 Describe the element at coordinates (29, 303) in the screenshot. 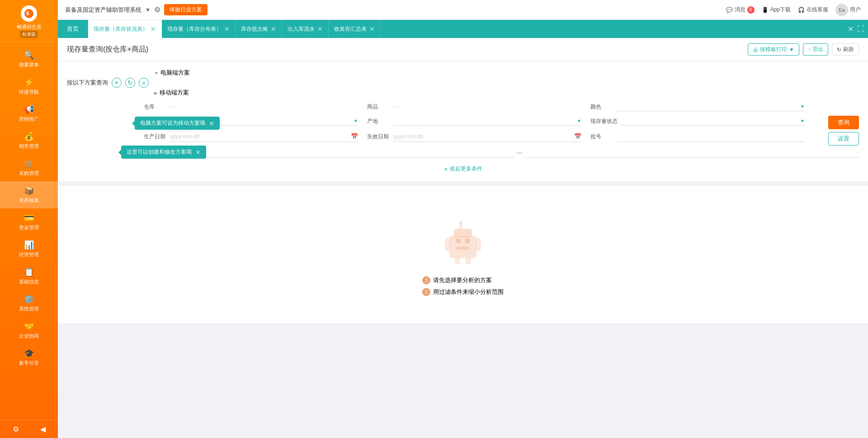

I see `sidebar-item-system: ⚙️ 系统管理` at that location.